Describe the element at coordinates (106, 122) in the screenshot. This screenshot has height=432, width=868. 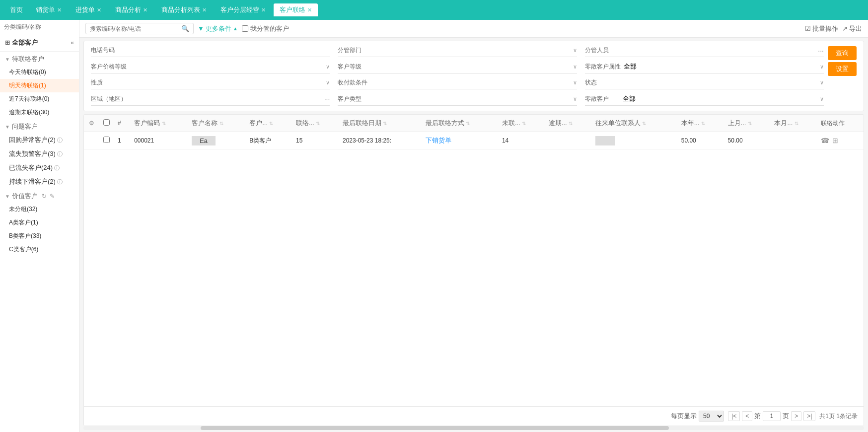
I see `select-all-checkbox` at that location.